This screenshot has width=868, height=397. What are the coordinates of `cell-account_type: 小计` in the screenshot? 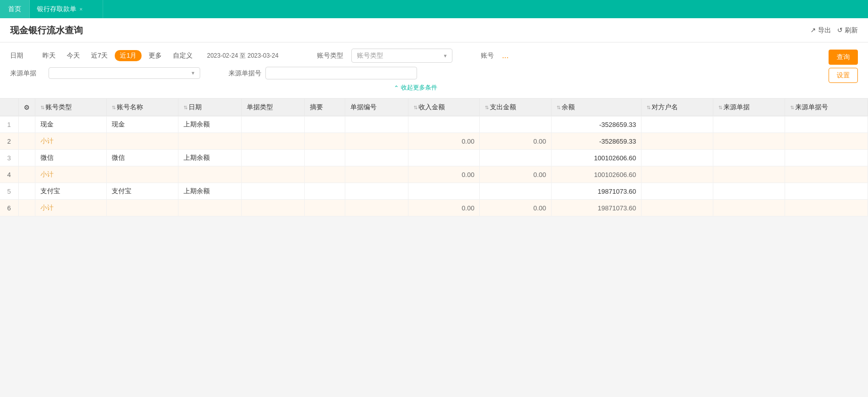 It's located at (71, 175).